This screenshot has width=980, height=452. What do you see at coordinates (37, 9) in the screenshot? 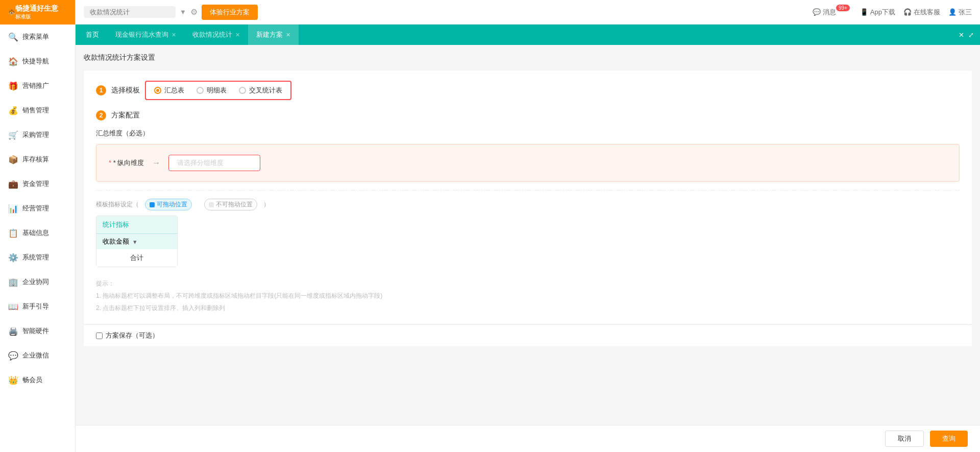
I see `app-title: 畅捷通好生意` at bounding box center [37, 9].